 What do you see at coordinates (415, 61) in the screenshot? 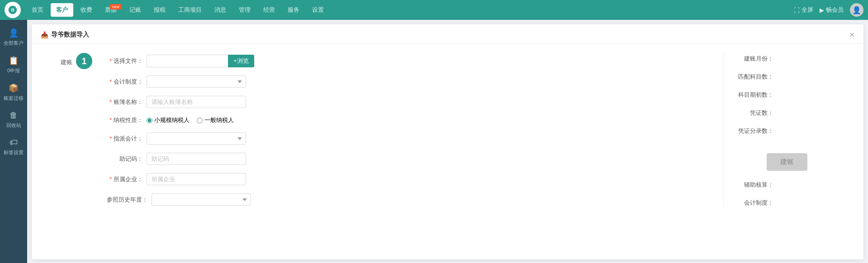
I see `file-row: * 选择文件： +浏览` at bounding box center [415, 61].